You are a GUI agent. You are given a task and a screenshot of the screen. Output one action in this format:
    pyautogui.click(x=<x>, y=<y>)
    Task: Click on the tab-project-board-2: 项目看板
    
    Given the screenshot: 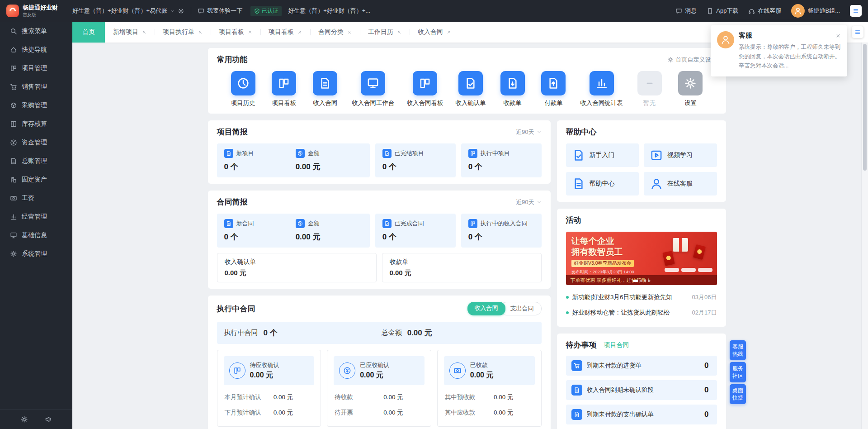 What is the action you would take?
    pyautogui.click(x=285, y=32)
    